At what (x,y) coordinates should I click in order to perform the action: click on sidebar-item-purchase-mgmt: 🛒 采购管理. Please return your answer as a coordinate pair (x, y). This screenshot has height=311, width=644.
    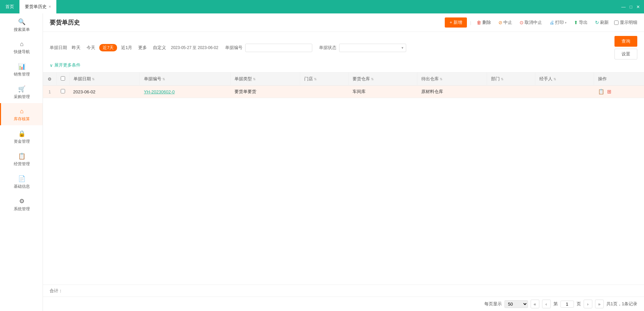
    Looking at the image, I should click on (21, 92).